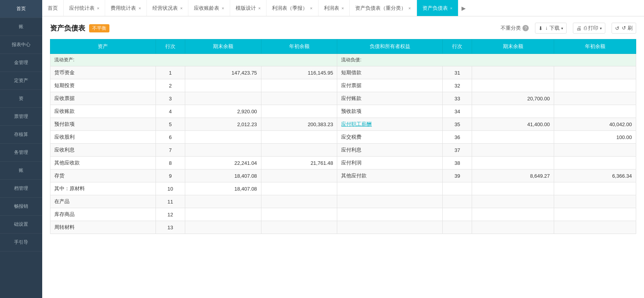 The width and height of the screenshot is (644, 298). Describe the element at coordinates (451, 8) in the screenshot. I see `close-tab-balance-sheet: ×` at that location.